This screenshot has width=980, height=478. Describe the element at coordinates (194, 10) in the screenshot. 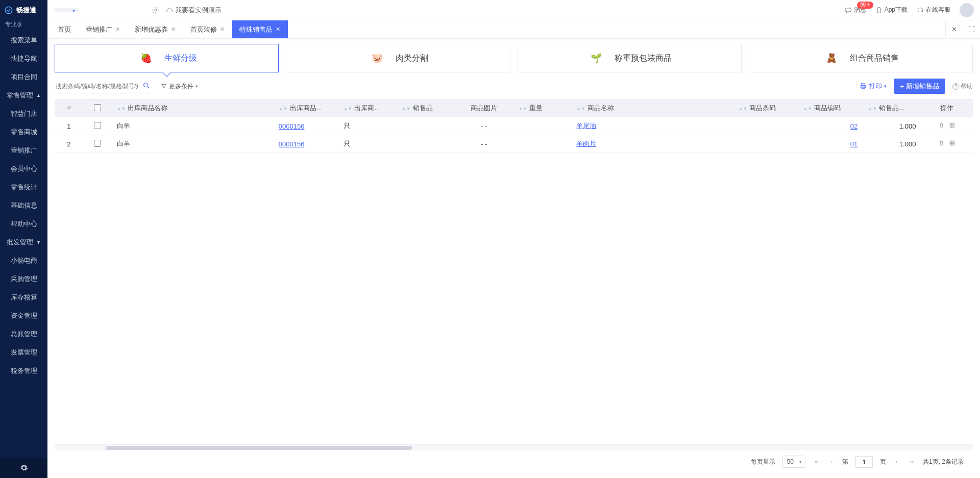

I see `demo-link: 我要看实例演示` at that location.